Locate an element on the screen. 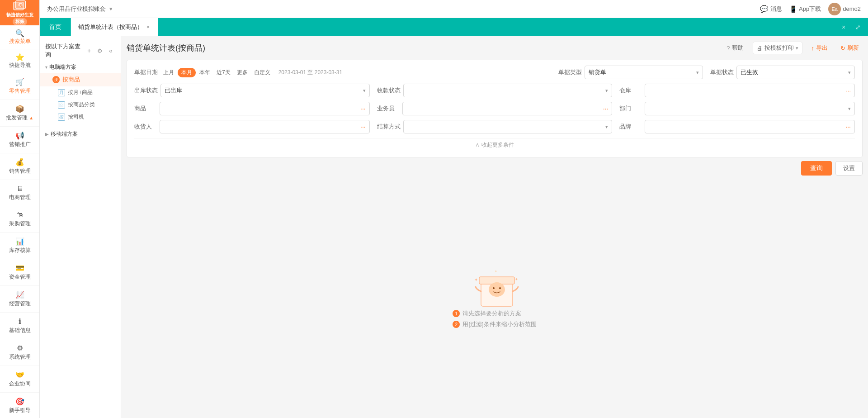 Image resolution: width=868 pixels, height=418 pixels. tree-item-by-product: 按 按商品 is located at coordinates (80, 80).